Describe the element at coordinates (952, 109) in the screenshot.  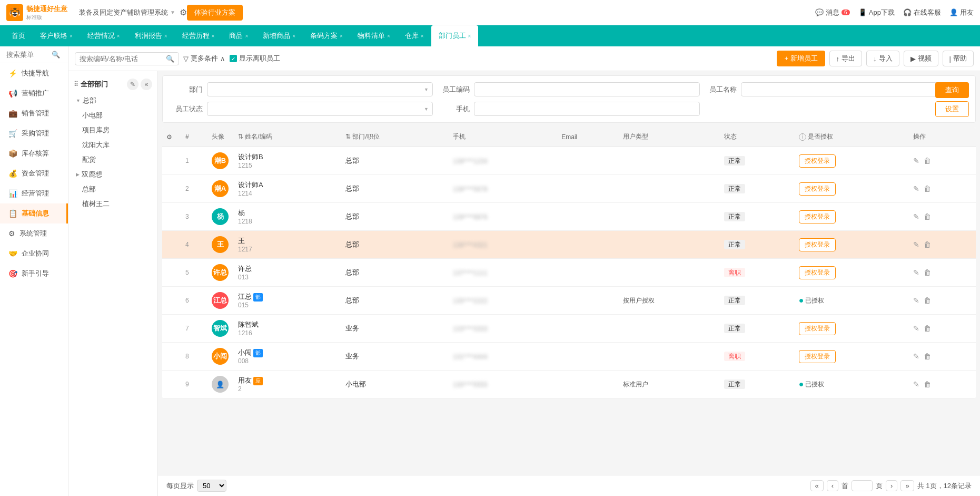
I see `set-button: 设置` at that location.